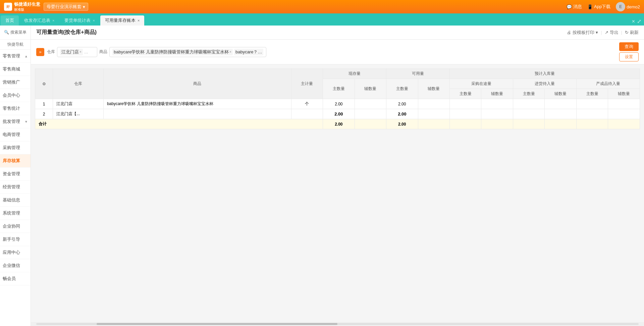 The height and width of the screenshot is (326, 644). What do you see at coordinates (15, 95) in the screenshot?
I see `sidebar-item-member: 会员中心` at bounding box center [15, 95].